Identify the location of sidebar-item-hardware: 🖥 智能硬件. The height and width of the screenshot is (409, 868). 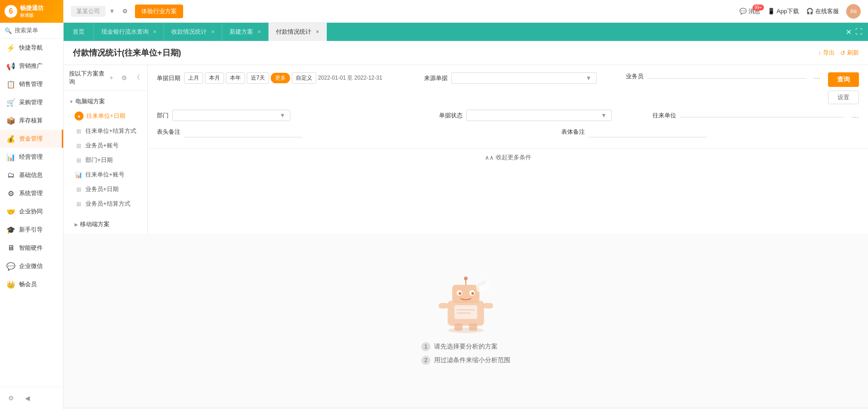
(32, 248).